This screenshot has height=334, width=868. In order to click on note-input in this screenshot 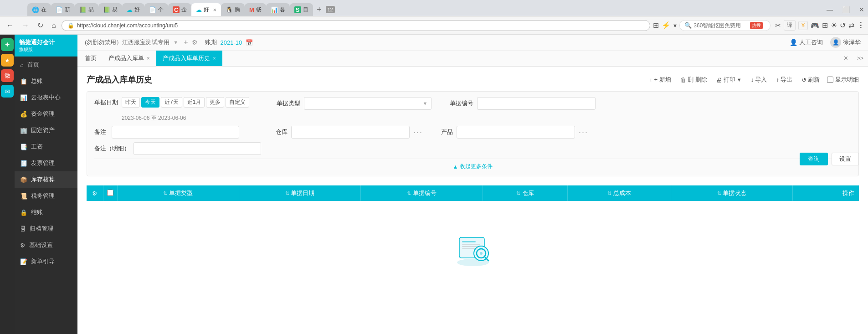, I will do `click(175, 132)`.